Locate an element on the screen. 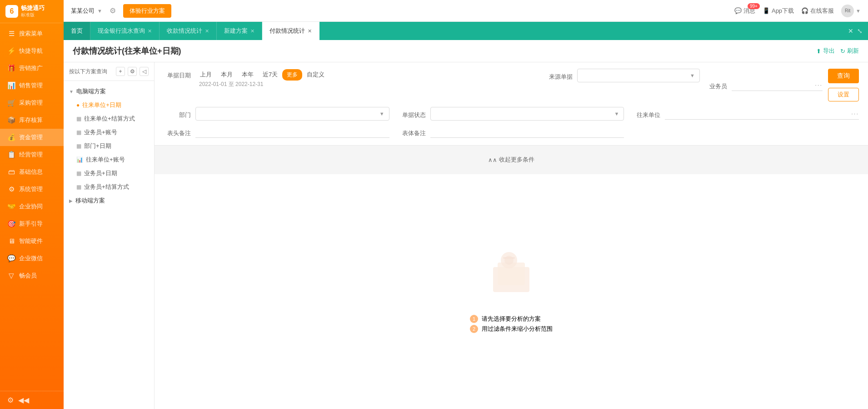  company-selector: 某某公司 ▼ is located at coordinates (86, 11).